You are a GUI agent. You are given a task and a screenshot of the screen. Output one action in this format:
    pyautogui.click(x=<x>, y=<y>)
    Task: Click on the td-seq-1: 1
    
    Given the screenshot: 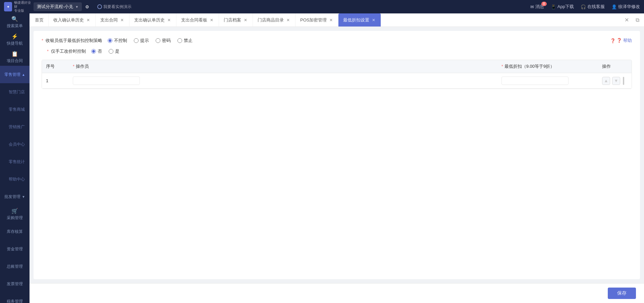 What is the action you would take?
    pyautogui.click(x=55, y=81)
    